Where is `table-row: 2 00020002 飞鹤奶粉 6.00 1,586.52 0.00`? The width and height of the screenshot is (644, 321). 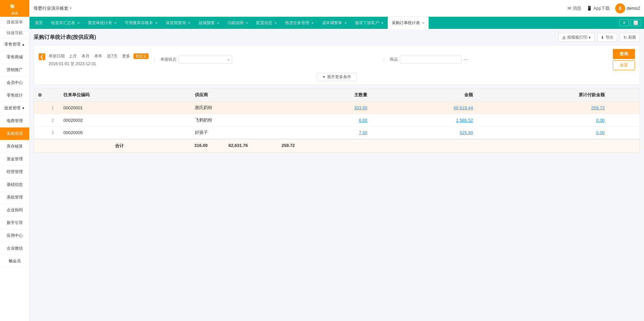
table-row: 2 00020002 飞鹤奶粉 6.00 1,586.52 0.00 is located at coordinates (337, 120).